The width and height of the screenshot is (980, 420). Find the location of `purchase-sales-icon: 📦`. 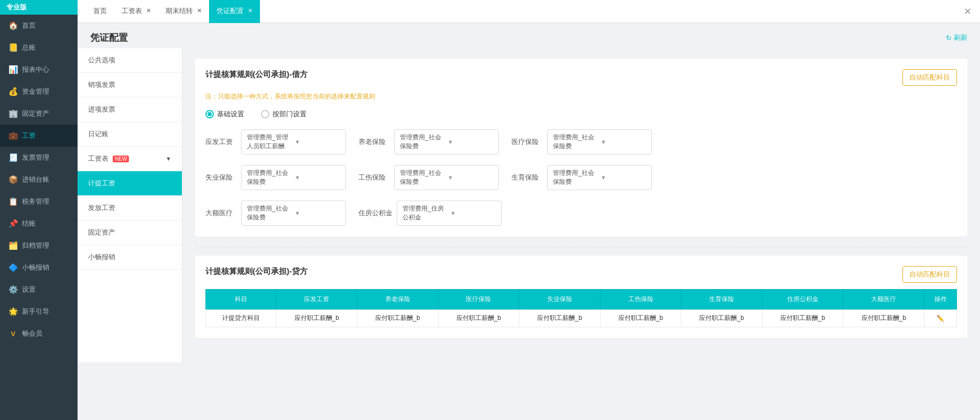

purchase-sales-icon: 📦 is located at coordinates (13, 180).